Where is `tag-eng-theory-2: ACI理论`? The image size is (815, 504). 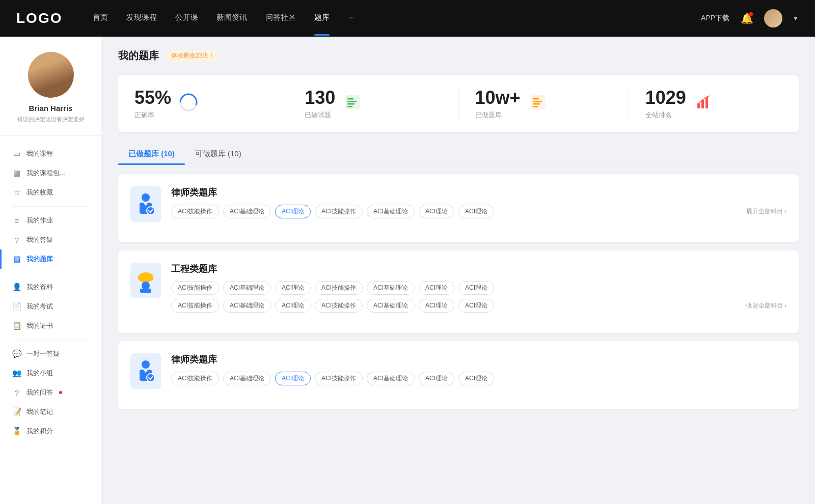
tag-eng-theory-2: ACI理论 is located at coordinates (437, 288).